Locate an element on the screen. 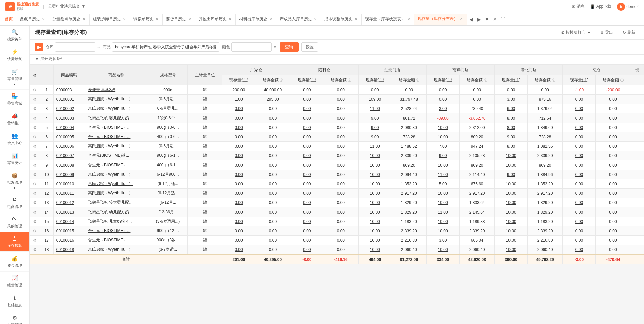 Image resolution: width=644 pixels, height=324 pixels. sidebar-item-management: 📈 经营管理 is located at coordinates (15, 281).